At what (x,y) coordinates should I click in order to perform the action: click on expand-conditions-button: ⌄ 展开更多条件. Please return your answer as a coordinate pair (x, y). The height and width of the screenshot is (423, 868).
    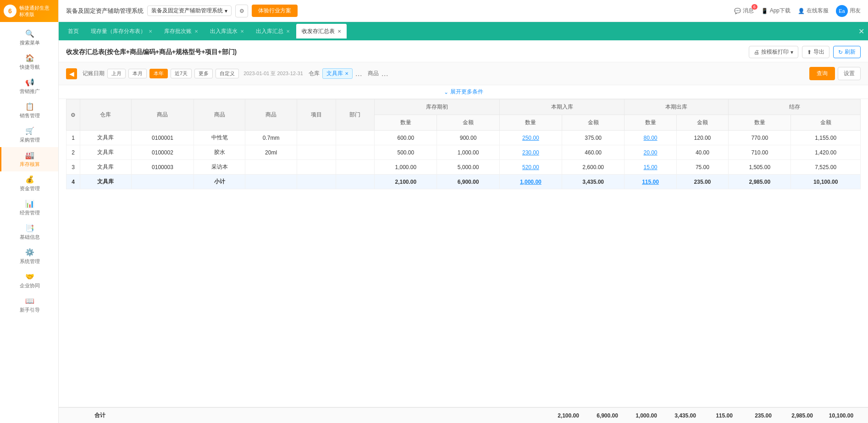
    Looking at the image, I should click on (464, 92).